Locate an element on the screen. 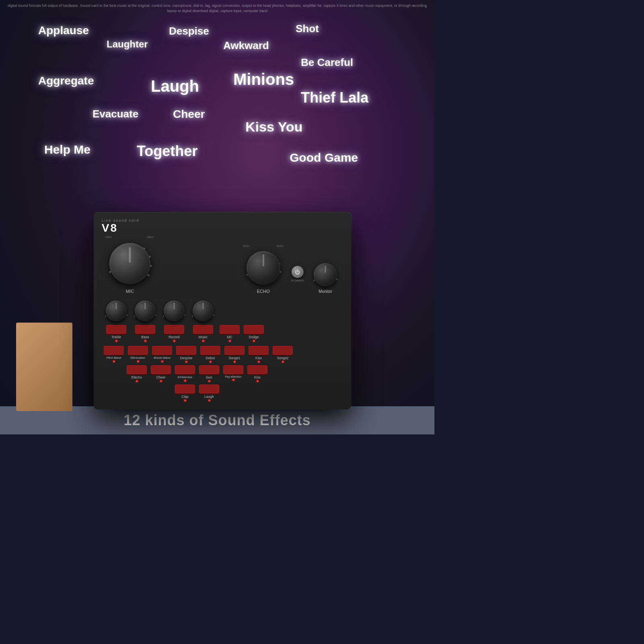 The width and height of the screenshot is (644, 644). songs1-label: Songs1 is located at coordinates (234, 358).